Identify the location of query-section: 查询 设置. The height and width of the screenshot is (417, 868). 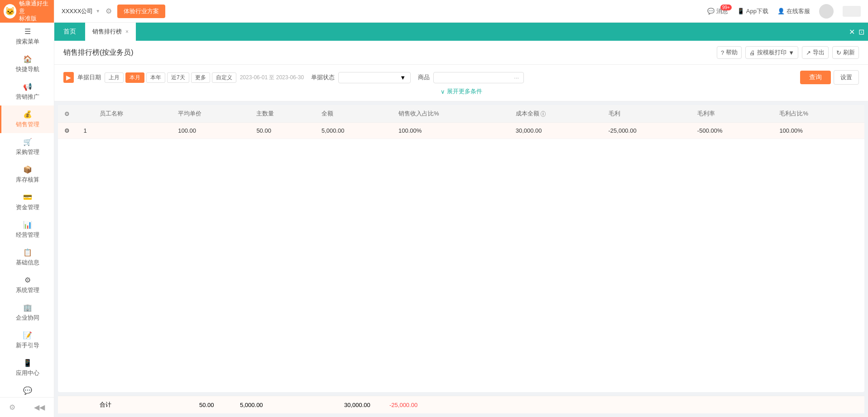
(830, 77).